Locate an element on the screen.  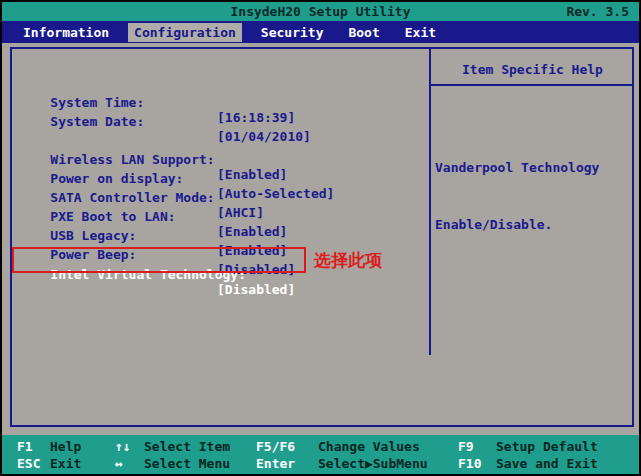
setting-row-power-on-display: Power on display: [Auto-Selected] is located at coordinates (221, 164).